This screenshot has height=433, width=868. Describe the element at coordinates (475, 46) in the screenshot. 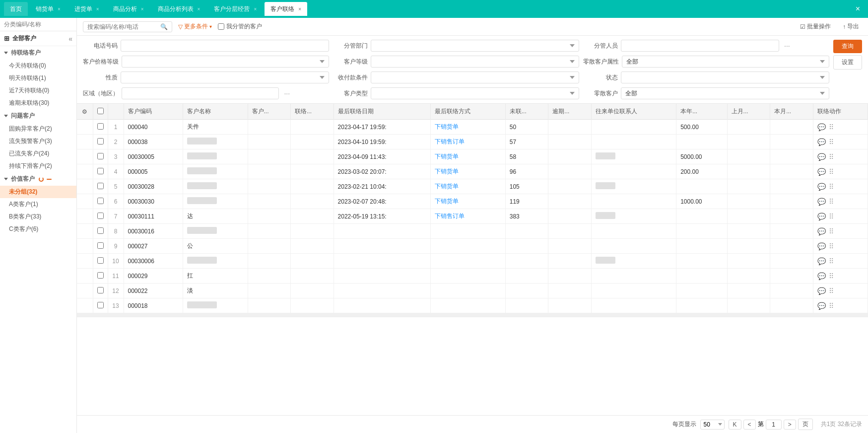

I see `filter-dept-select` at that location.